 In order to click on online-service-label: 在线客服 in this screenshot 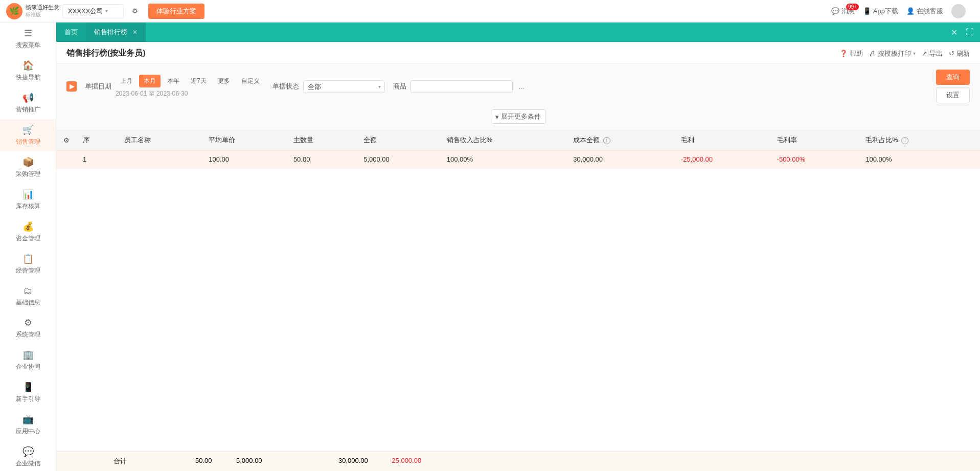, I will do `click(930, 11)`.